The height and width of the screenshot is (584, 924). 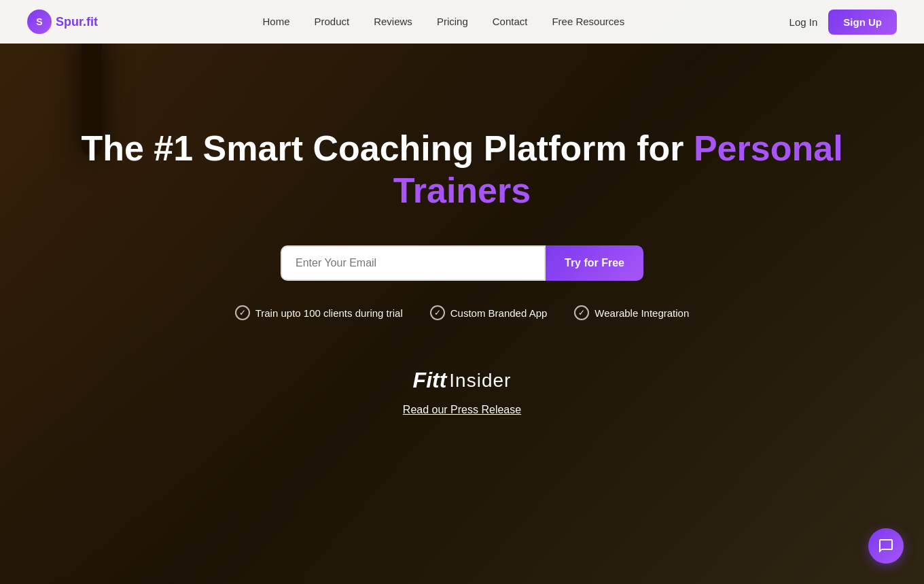 I want to click on try-for-free-button: Try for Free, so click(x=594, y=263).